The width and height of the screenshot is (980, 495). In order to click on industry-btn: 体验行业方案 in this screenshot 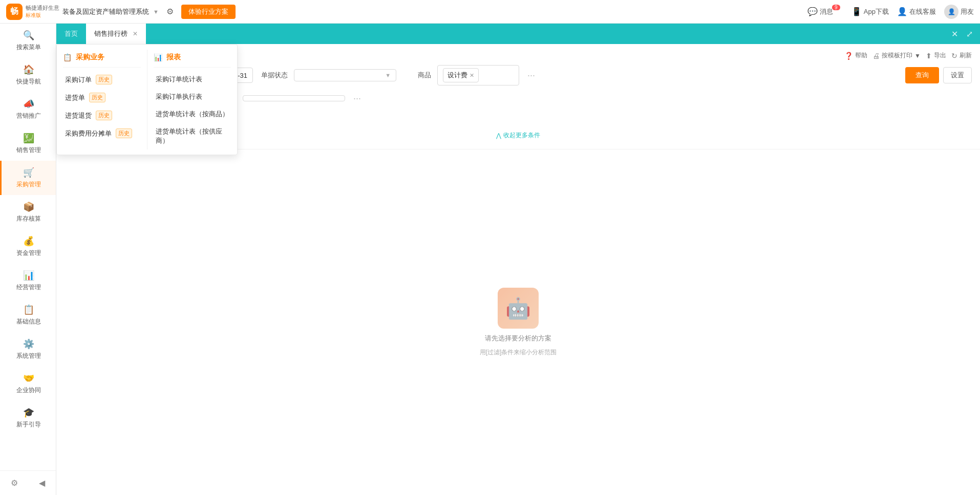, I will do `click(208, 12)`.